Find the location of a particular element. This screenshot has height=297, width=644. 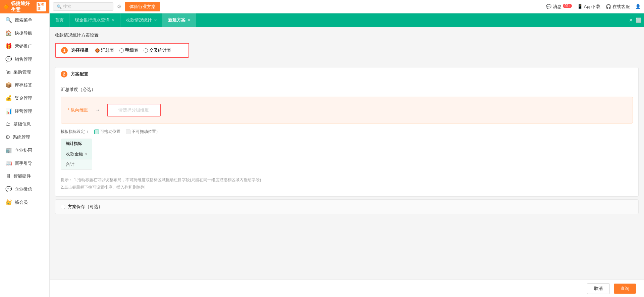

step1-number: 1 is located at coordinates (64, 50).